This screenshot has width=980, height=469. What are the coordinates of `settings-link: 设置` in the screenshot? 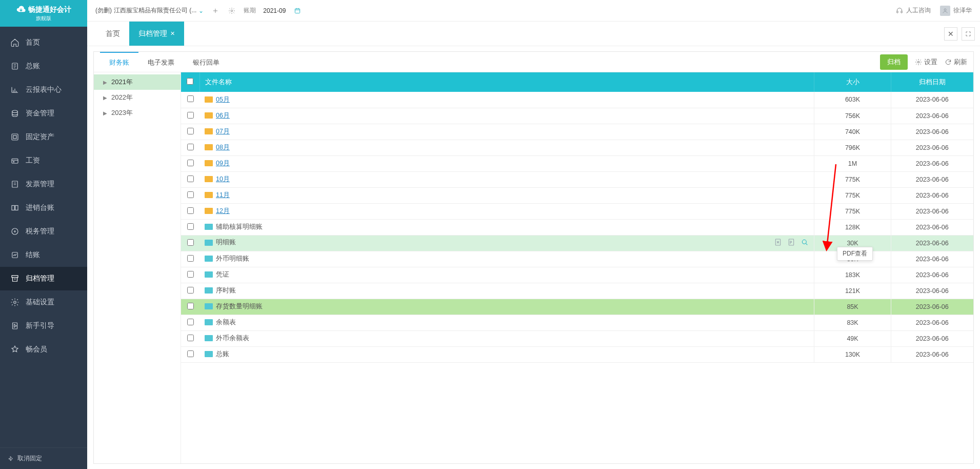 It's located at (926, 62).